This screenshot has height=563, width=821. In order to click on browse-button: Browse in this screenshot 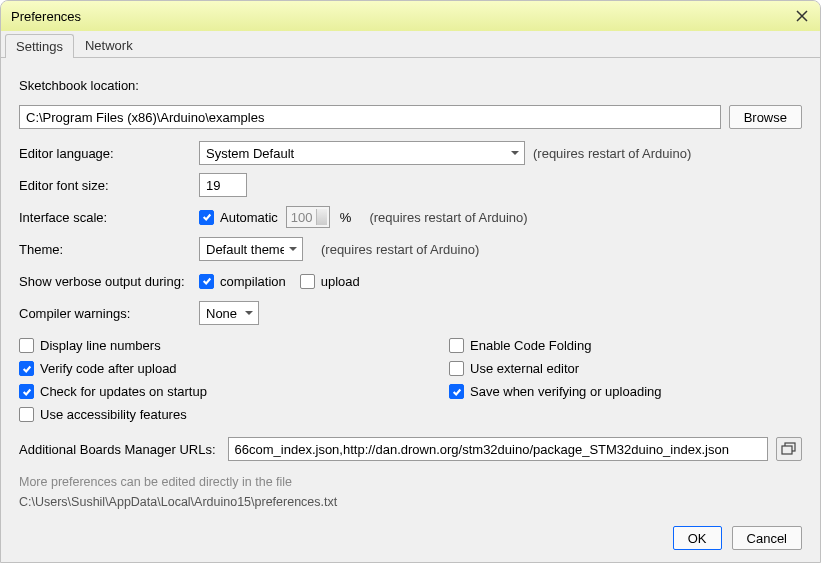, I will do `click(766, 117)`.